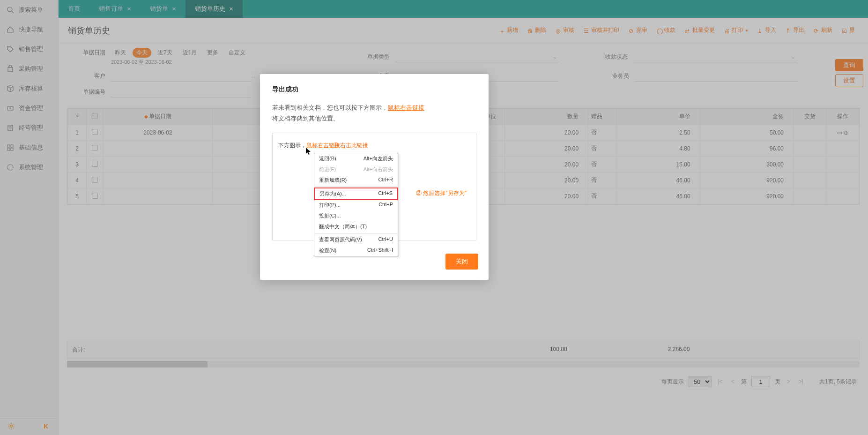 The width and height of the screenshot is (868, 435). What do you see at coordinates (356, 204) in the screenshot?
I see `context-menu-illustration: 返回(B)Alt+向左箭头前进(F)Alt+向右箭头重新加载(R)Ctrl+R另…` at bounding box center [356, 204].